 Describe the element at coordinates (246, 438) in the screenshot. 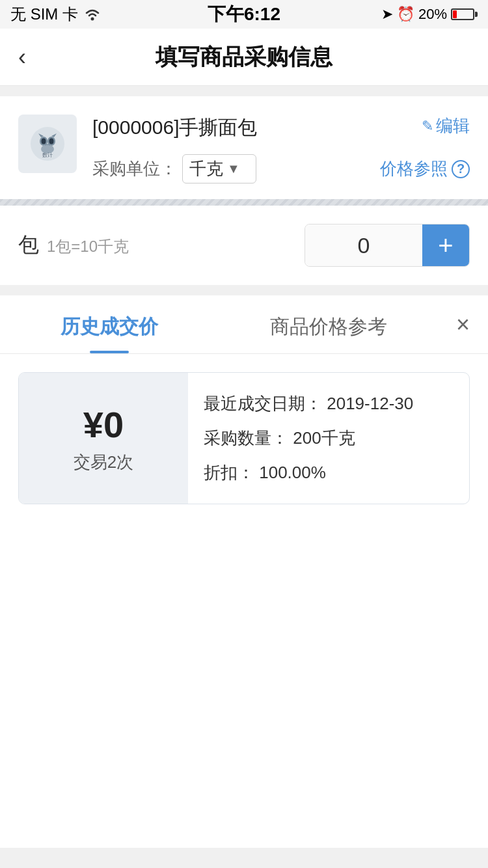

I see `purchase-qty-label: 采购数量：` at that location.